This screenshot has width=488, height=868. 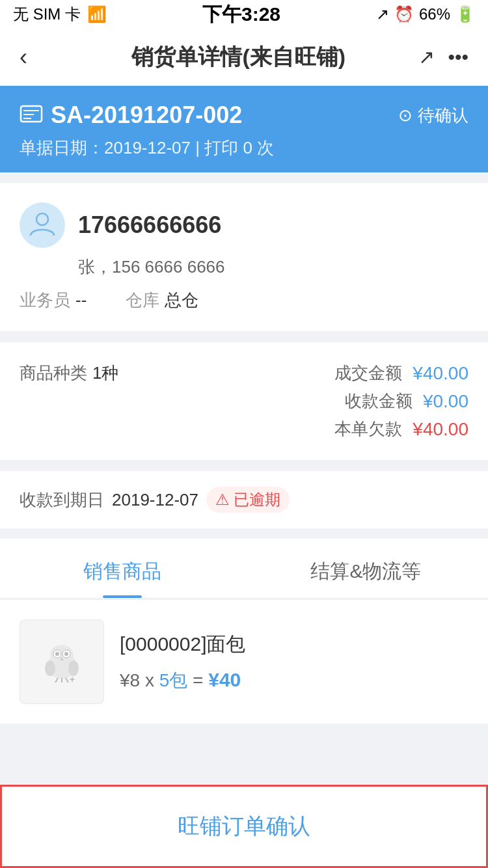 What do you see at coordinates (60, 14) in the screenshot?
I see `status-bar-left: 无 SIM 卡 📶` at bounding box center [60, 14].